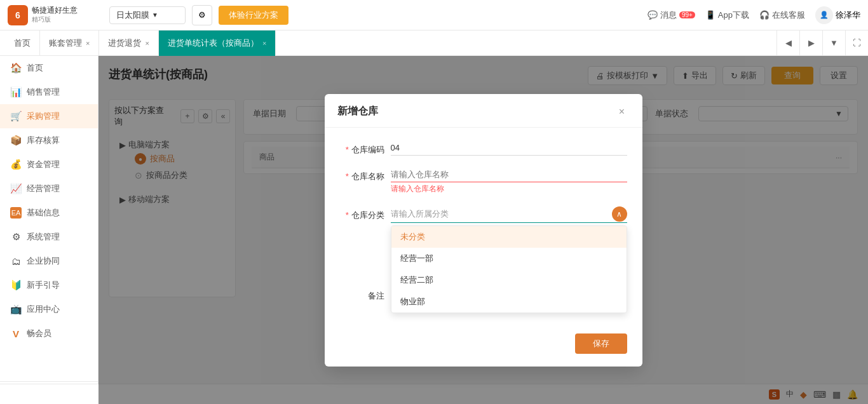  I want to click on sidebar-sales-label: 销售管理, so click(43, 92).